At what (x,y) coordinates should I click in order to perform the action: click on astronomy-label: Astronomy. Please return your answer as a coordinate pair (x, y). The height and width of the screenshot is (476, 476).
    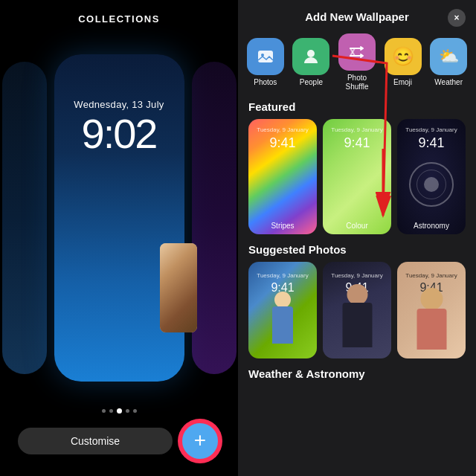
    Looking at the image, I should click on (431, 226).